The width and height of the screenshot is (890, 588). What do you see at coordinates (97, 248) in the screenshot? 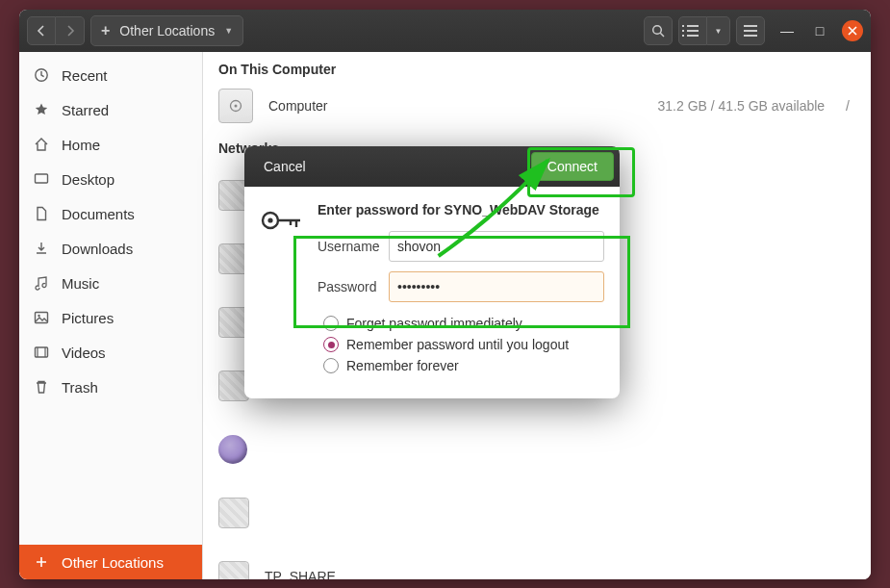
I see `sidebar-item-label: Downloads` at bounding box center [97, 248].